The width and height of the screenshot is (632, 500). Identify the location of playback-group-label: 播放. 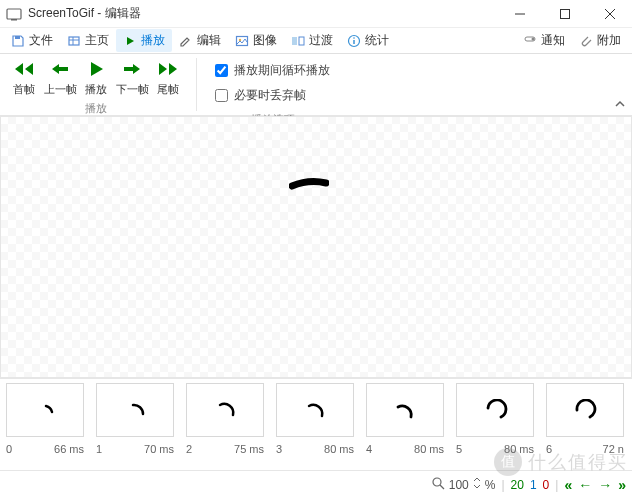
(96, 108).